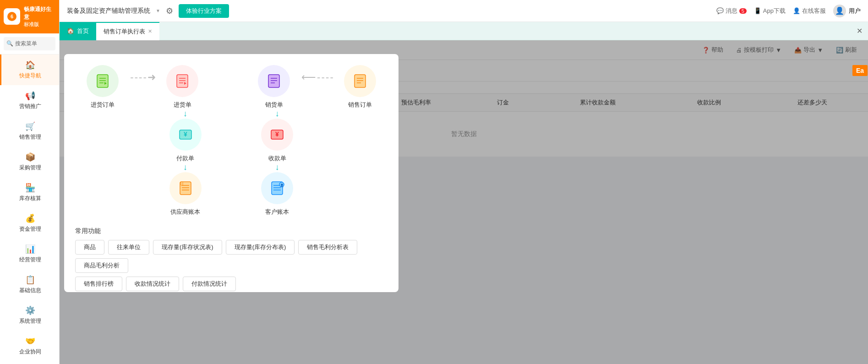 The height and width of the screenshot is (364, 868). Describe the element at coordinates (29, 346) in the screenshot. I see `sidebar-item-enterprise: 🤝 企业协同` at that location.